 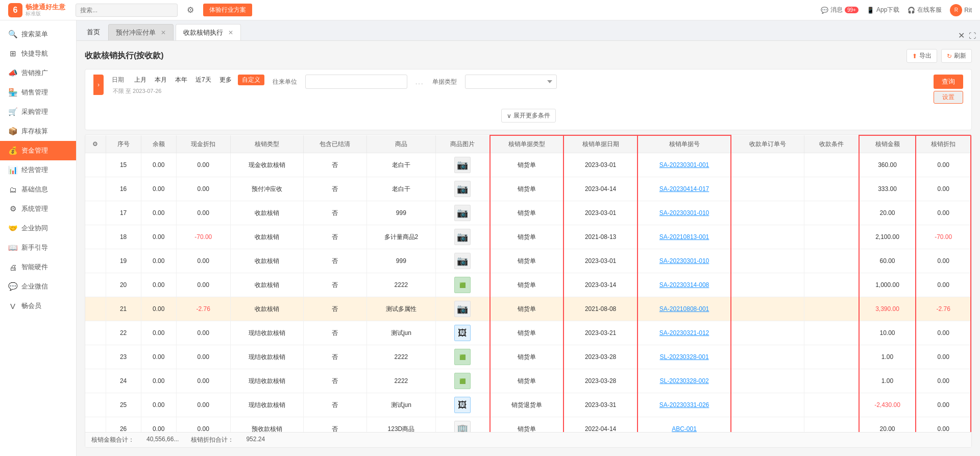 I want to click on billtype-select: 销货单 销货退货单, so click(x=511, y=82).